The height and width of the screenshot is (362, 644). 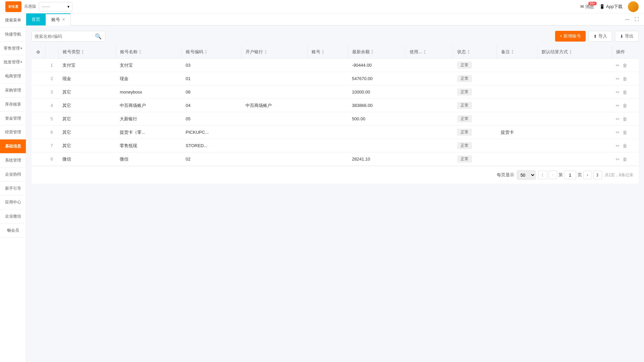 What do you see at coordinates (13, 35) in the screenshot?
I see `sidebar-item-quick-nav: 快捷导航` at bounding box center [13, 35].